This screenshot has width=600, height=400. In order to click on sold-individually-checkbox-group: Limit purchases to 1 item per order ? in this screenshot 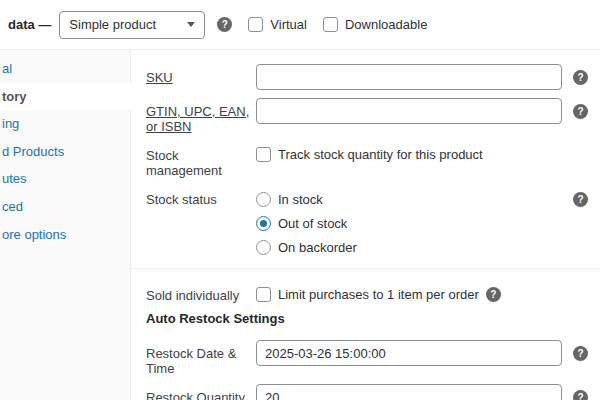, I will do `click(378, 292)`.